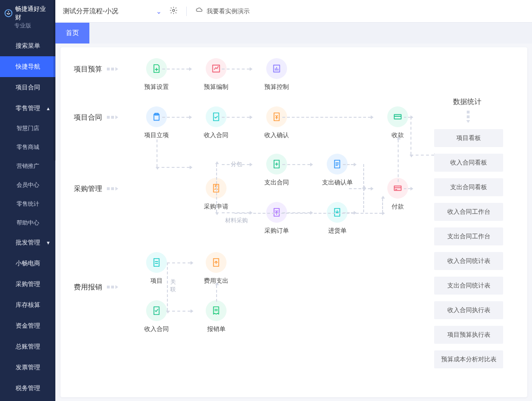 The width and height of the screenshot is (532, 401). What do you see at coordinates (294, 11) in the screenshot?
I see `topbar: 测试分开流程-小况 ⌄ 我要看实例演示` at bounding box center [294, 11].